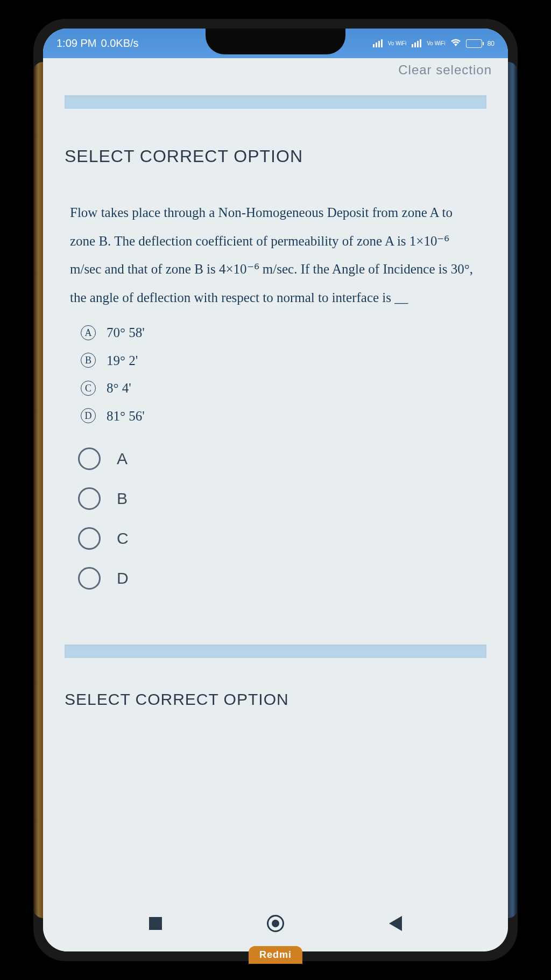  Describe the element at coordinates (395, 923) in the screenshot. I see `nav-back-button` at that location.